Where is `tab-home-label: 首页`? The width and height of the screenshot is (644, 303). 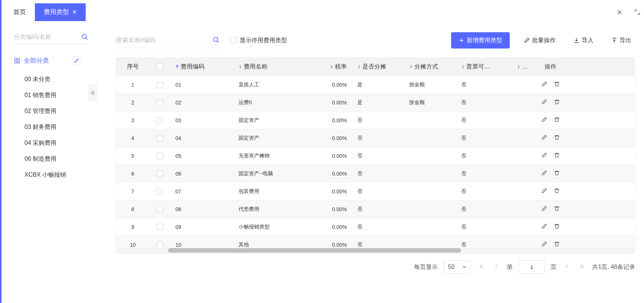 tab-home-label: 首页 is located at coordinates (20, 12).